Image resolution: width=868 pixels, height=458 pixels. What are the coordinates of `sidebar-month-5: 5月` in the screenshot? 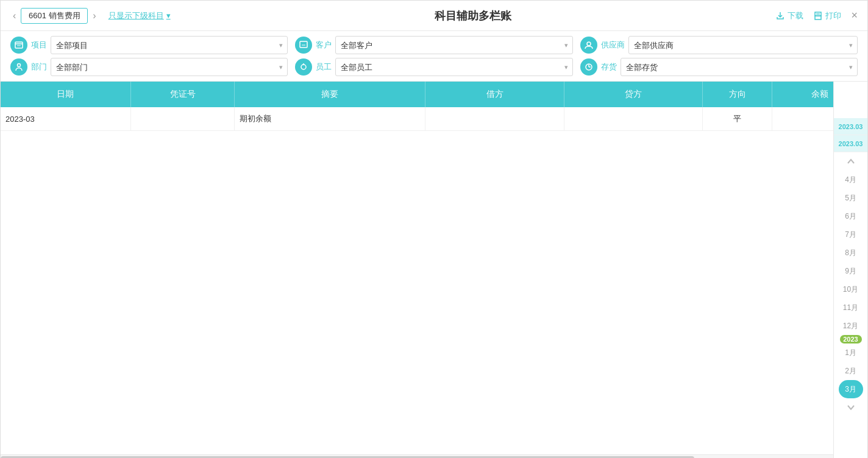 It's located at (851, 198).